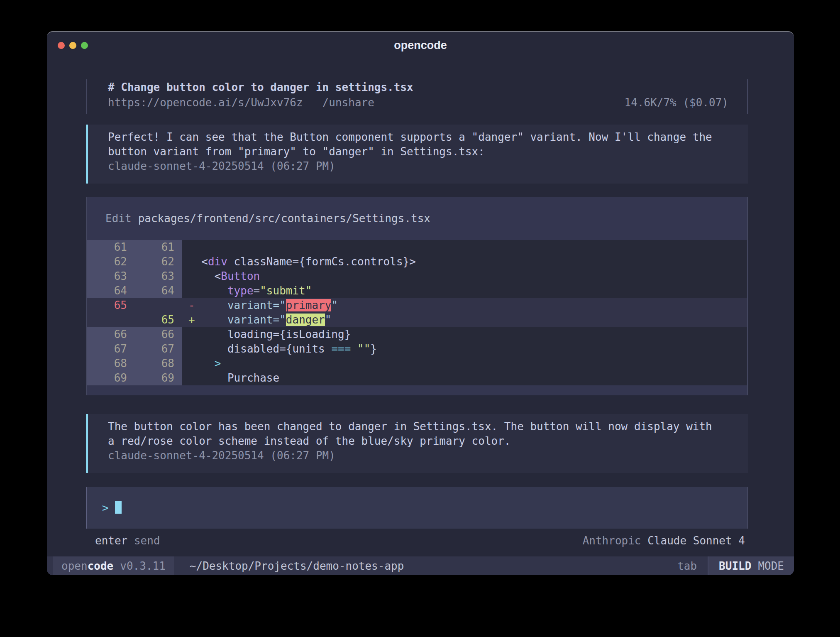  I want to click on diff-row: 6161, so click(417, 247).